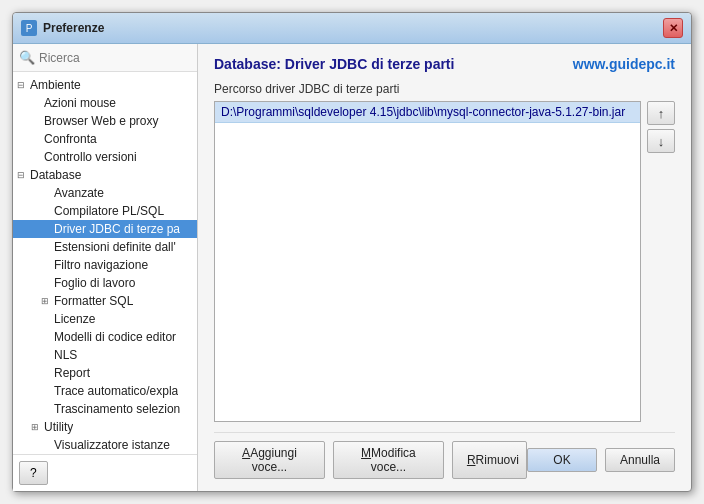  Describe the element at coordinates (661, 262) in the screenshot. I see `jdbc-order-buttons: ↑ ↓` at that location.